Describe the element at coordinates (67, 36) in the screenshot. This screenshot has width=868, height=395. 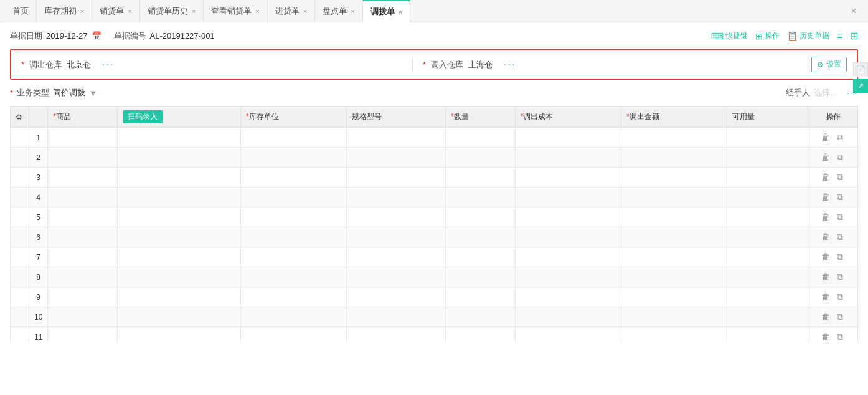
I see `date-value: 2019-12-27` at that location.